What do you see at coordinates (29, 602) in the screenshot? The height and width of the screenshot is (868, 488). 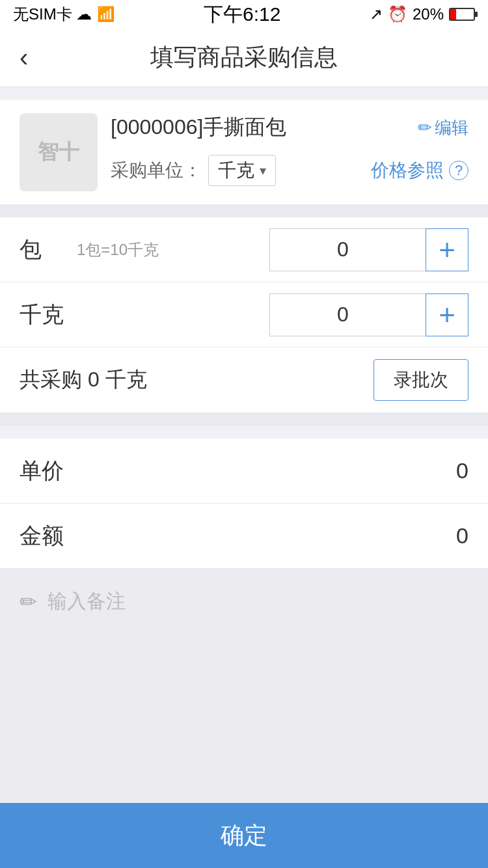 I see `pencil-icon: ✏` at bounding box center [29, 602].